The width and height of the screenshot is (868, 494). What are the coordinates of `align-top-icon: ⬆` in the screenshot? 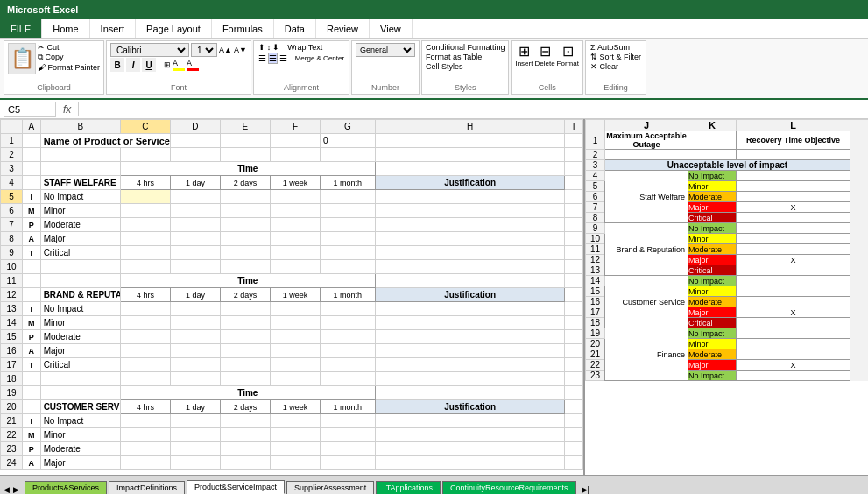 It's located at (262, 47).